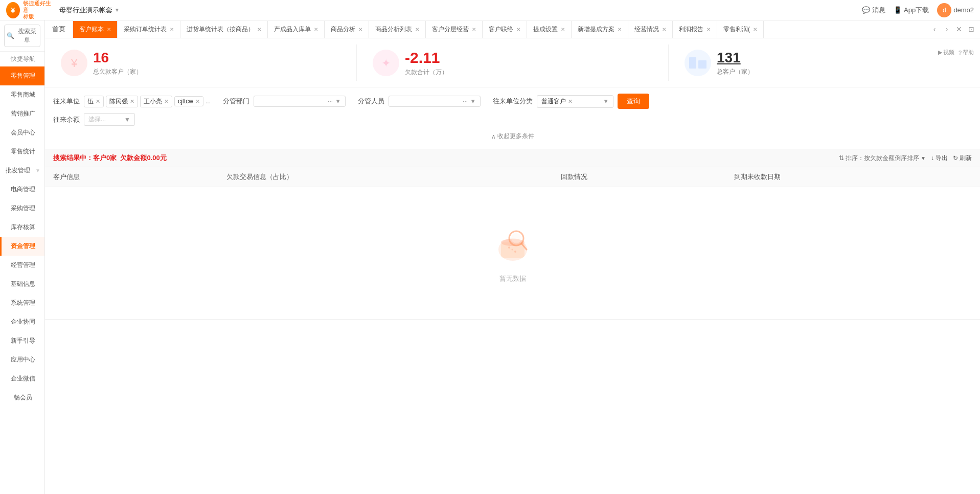 The image size is (980, 494). I want to click on search-menu-button: 🔍 搜索菜单, so click(22, 36).